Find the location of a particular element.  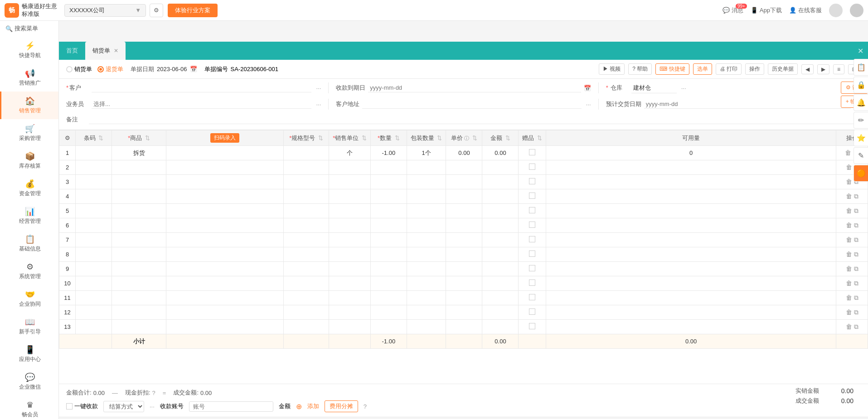

sidebar-item-base-info: 📋 基础信息 is located at coordinates (29, 244).